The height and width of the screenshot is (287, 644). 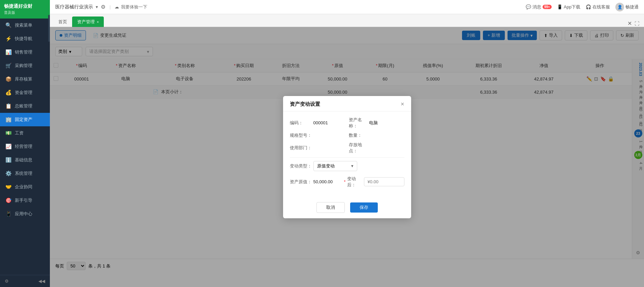 What do you see at coordinates (24, 160) in the screenshot?
I see `sidebar-item-label: 基础信息` at bounding box center [24, 160].